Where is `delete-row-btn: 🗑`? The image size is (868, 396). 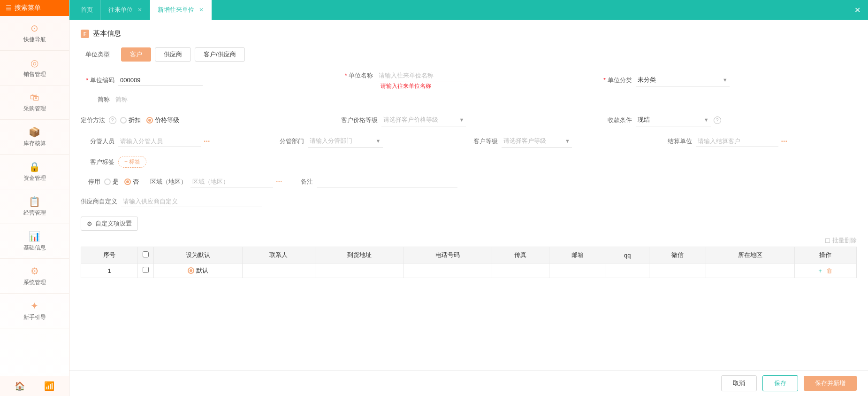
delete-row-btn: 🗑 is located at coordinates (830, 271).